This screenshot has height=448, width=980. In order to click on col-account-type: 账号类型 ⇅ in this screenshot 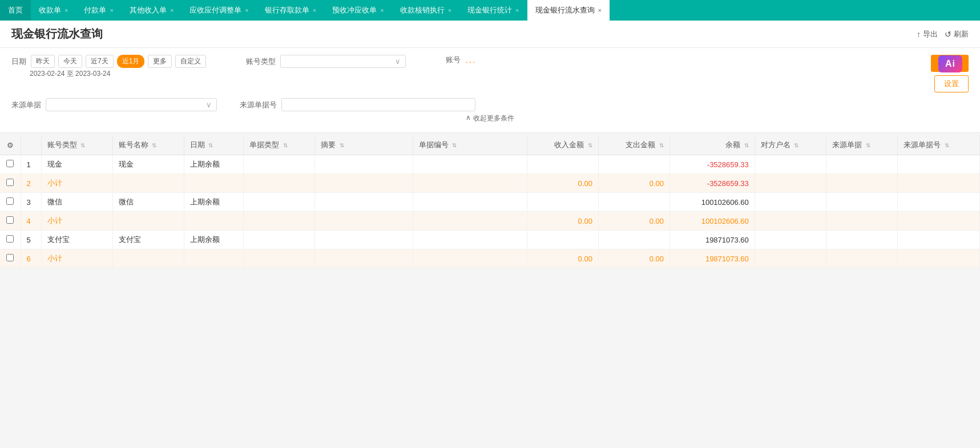, I will do `click(76, 145)`.